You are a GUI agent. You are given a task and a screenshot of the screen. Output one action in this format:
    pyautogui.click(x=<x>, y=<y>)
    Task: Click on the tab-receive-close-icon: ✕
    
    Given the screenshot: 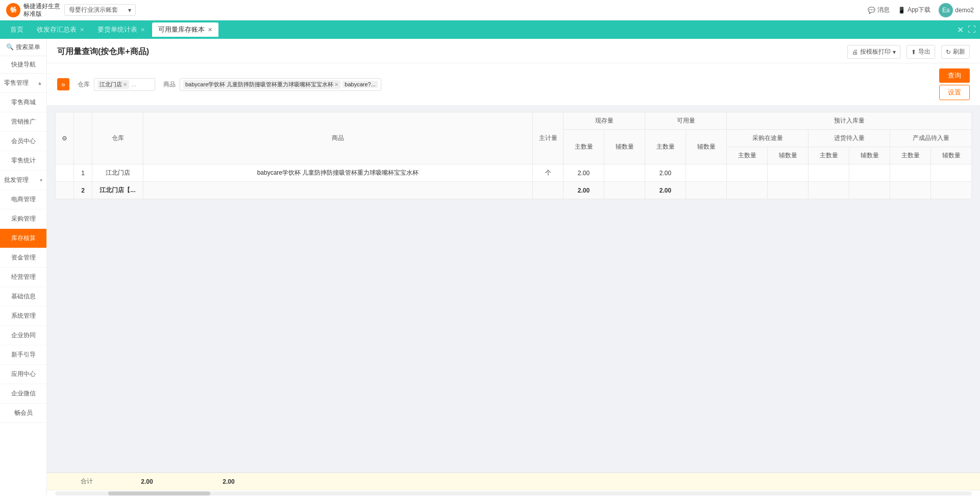 What is the action you would take?
    pyautogui.click(x=82, y=30)
    